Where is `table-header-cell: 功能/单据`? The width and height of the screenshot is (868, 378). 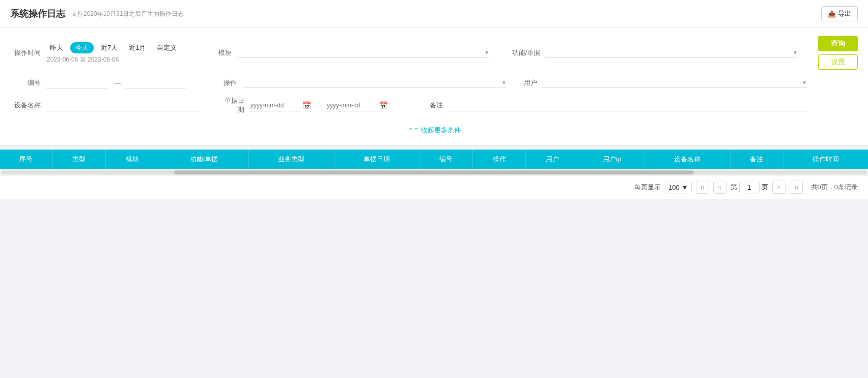 table-header-cell: 功能/单据 is located at coordinates (204, 159).